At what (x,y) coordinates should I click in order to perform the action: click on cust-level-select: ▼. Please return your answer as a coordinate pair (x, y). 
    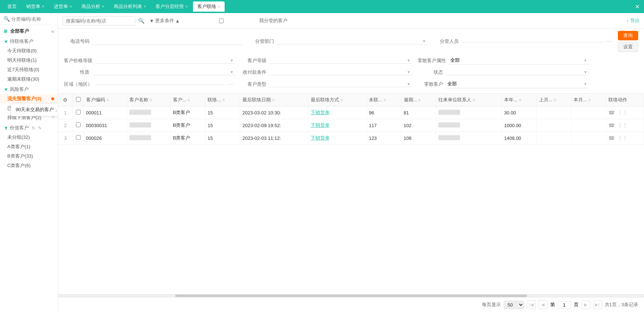
    Looking at the image, I should click on (341, 61).